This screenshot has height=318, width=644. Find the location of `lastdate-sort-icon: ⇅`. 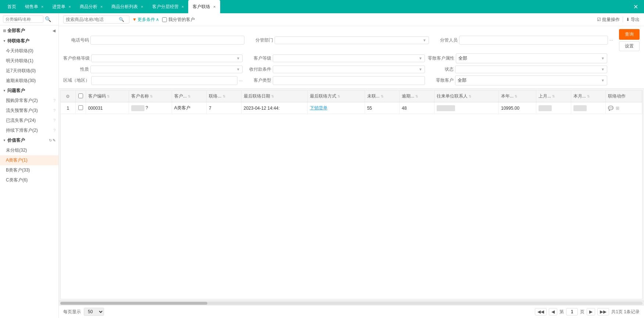

lastdate-sort-icon: ⇅ is located at coordinates (273, 96).